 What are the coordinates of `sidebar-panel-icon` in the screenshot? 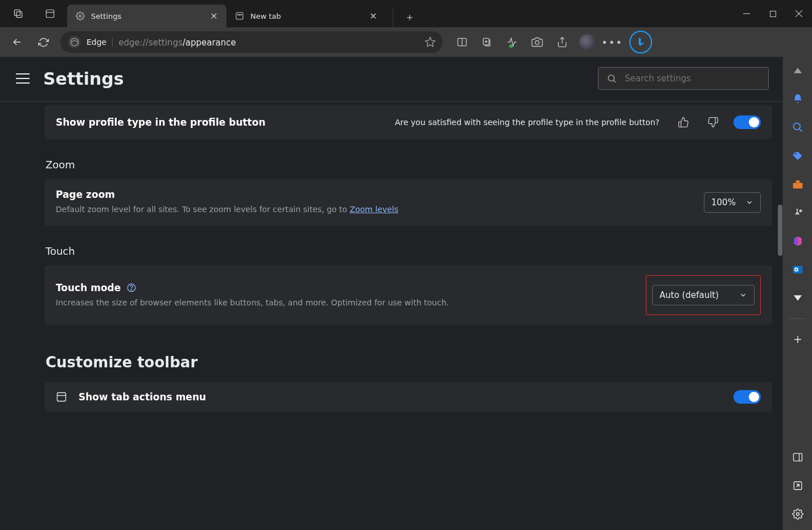 It's located at (798, 457).